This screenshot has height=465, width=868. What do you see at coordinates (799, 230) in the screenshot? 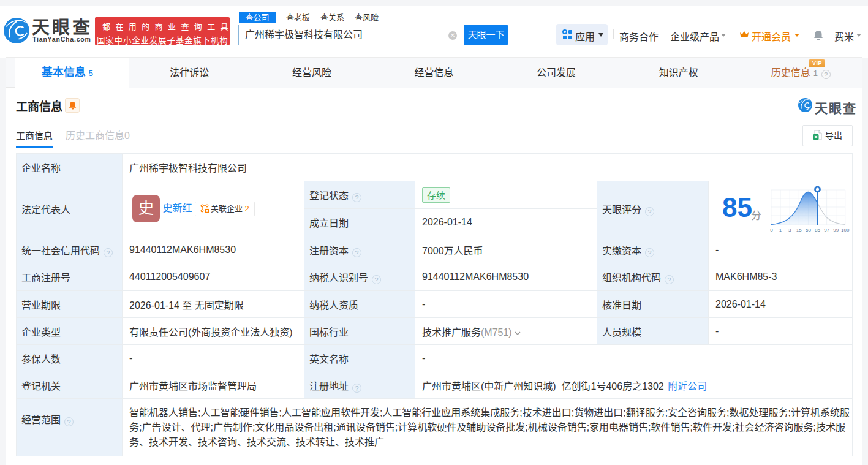
I see `svg-text: 15` at bounding box center [799, 230].